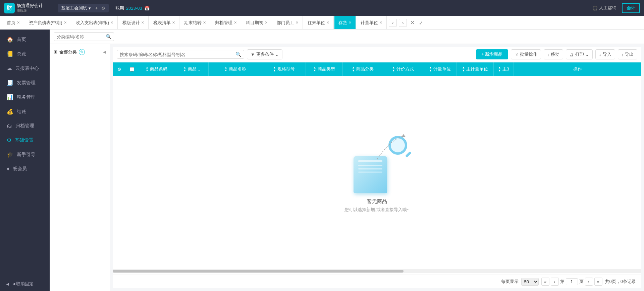 Image resolution: width=644 pixels, height=291 pixels. Describe the element at coordinates (25, 83) in the screenshot. I see `sidebar-item-invoice: 🧾 发票管理` at that location.